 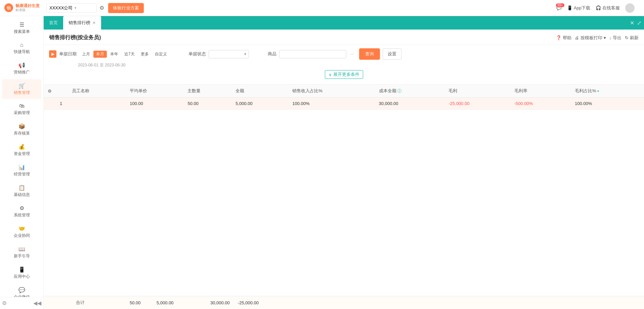 What do you see at coordinates (639, 23) in the screenshot?
I see `tab-restore-icon: ⤢` at bounding box center [639, 23].